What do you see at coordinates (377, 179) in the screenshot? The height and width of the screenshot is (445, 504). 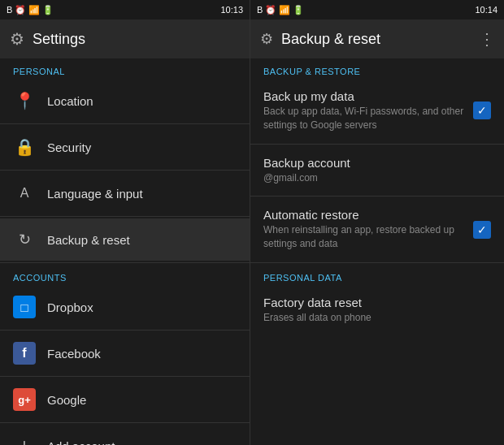 I see `backup-account-subtitle: @gmail.com` at bounding box center [377, 179].